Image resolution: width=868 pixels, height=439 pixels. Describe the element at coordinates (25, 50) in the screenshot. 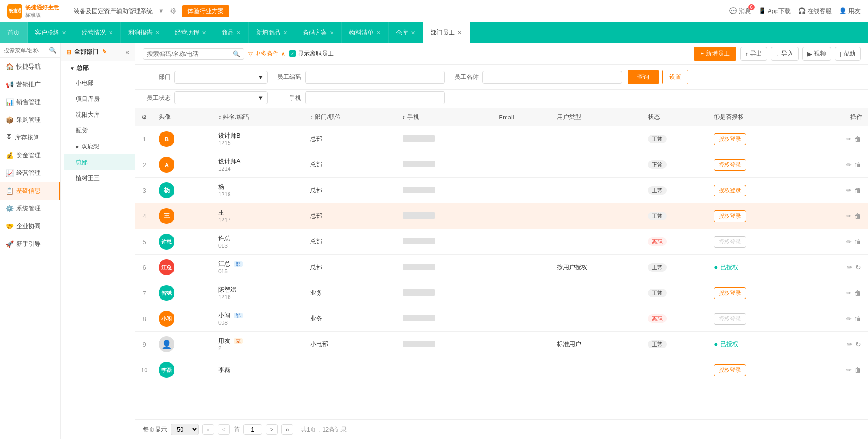

I see `sidebar-search-input` at that location.